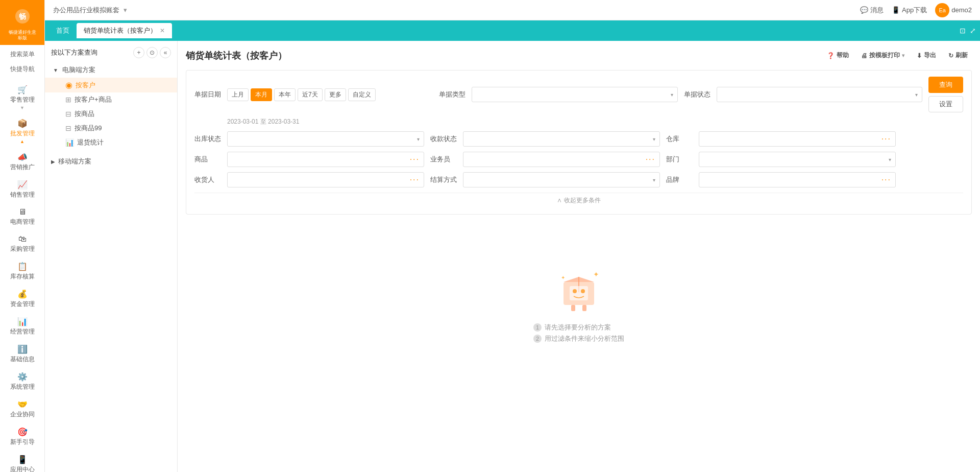 The height and width of the screenshot is (472, 980). I want to click on user-name: demo2, so click(962, 10).